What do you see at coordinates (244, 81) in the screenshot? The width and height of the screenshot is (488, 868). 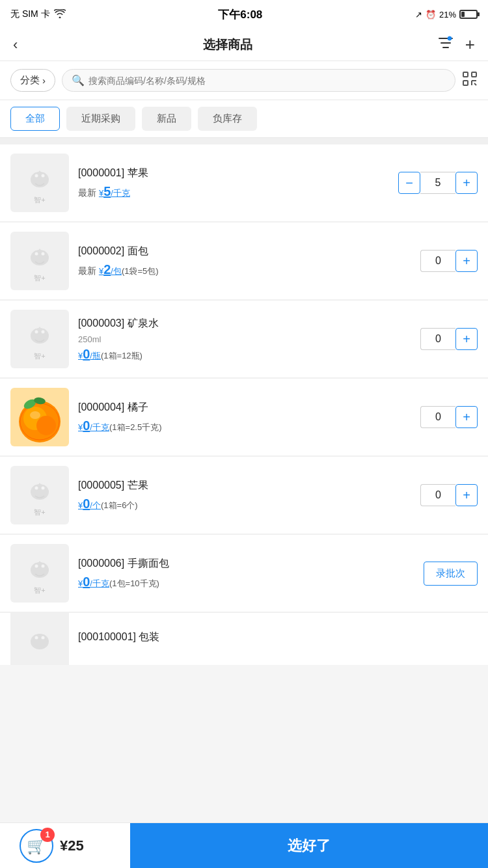 I see `filter-bar: 分类 › 🔍` at bounding box center [244, 81].